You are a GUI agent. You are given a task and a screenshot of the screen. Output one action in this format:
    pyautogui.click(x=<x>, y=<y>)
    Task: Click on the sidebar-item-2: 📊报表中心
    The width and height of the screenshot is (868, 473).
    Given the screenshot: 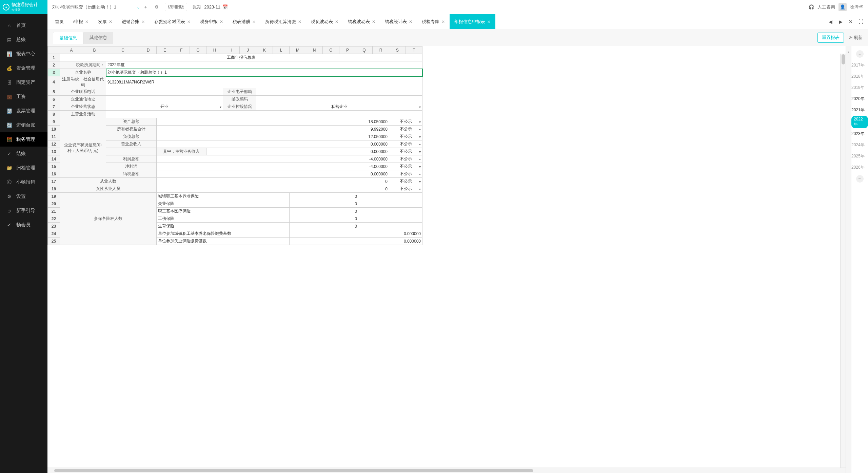 What is the action you would take?
    pyautogui.click(x=24, y=54)
    